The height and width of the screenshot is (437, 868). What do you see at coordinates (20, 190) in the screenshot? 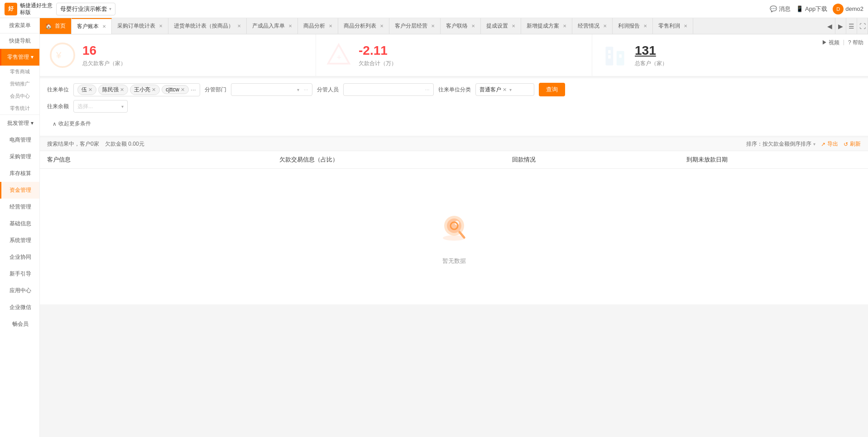
I see `sidebar-item-finance: 资金管理` at bounding box center [20, 190].